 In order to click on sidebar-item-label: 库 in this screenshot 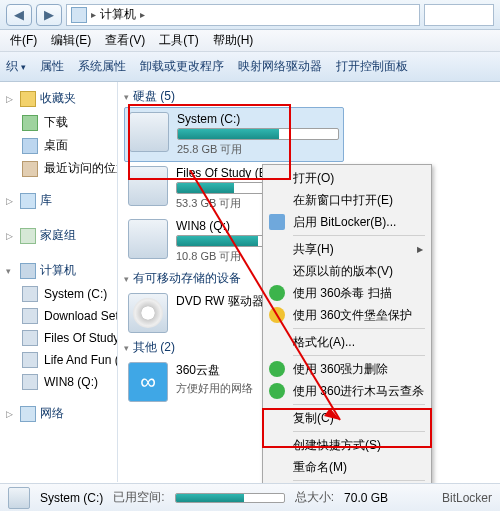, I will do `click(46, 200)`.